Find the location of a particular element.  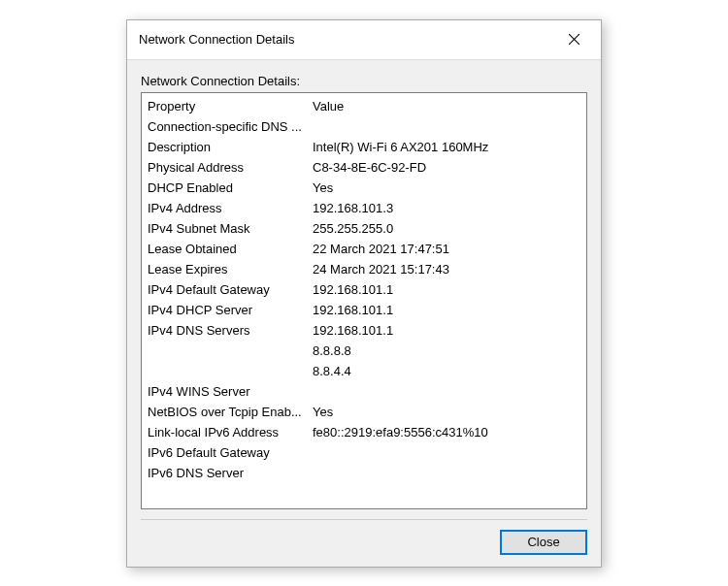

list-item: IPv4 Subnet Mask255.255.255.0 is located at coordinates (364, 229).